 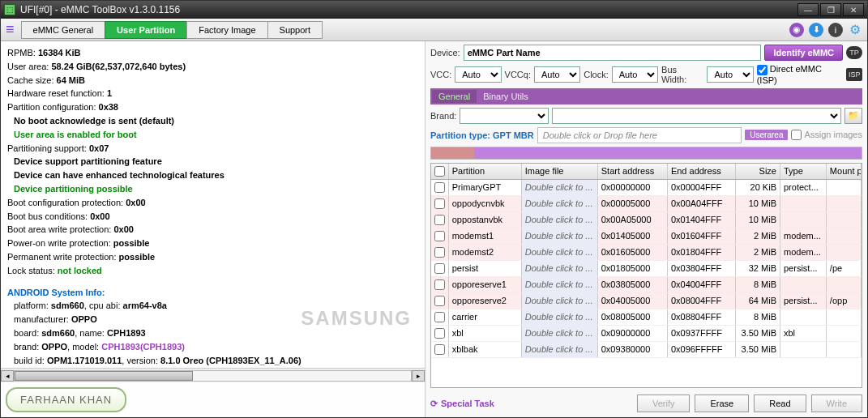 I want to click on buswidth-select: Auto, so click(x=729, y=75).